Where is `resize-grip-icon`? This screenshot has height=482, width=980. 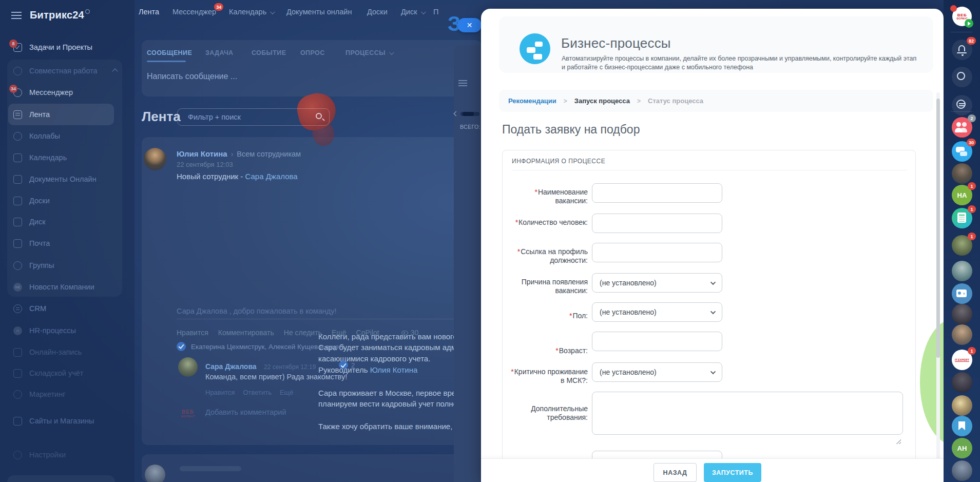 resize-grip-icon is located at coordinates (898, 441).